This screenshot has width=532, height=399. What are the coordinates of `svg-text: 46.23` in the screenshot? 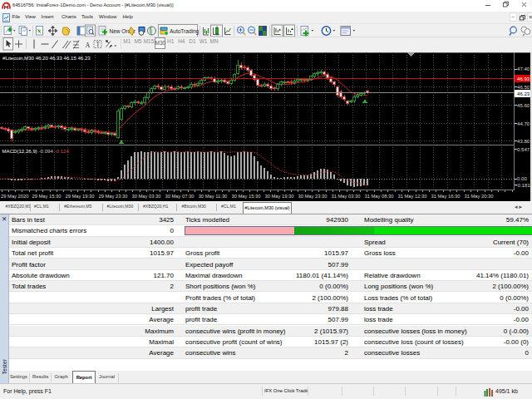 It's located at (524, 93).